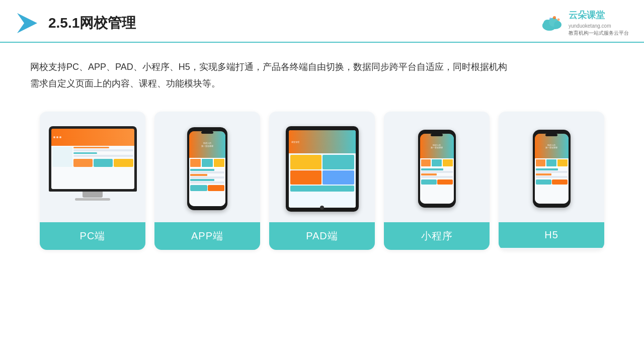 The width and height of the screenshot is (644, 362). Describe the element at coordinates (551, 181) in the screenshot. I see `card-h5: 职进人的第一堂创课课` at that location.